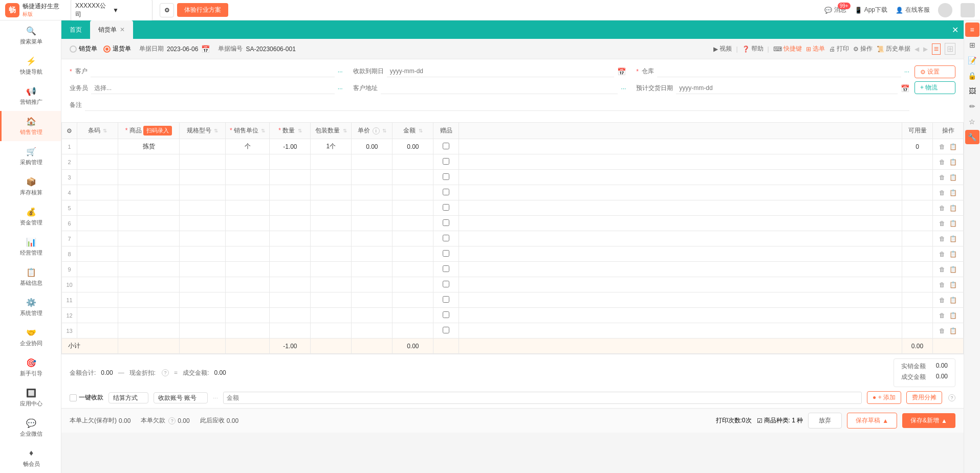 Image resolution: width=980 pixels, height=473 pixels. Describe the element at coordinates (31, 36) in the screenshot. I see `sidebar-item-search: 🔍 搜索菜单` at that location.